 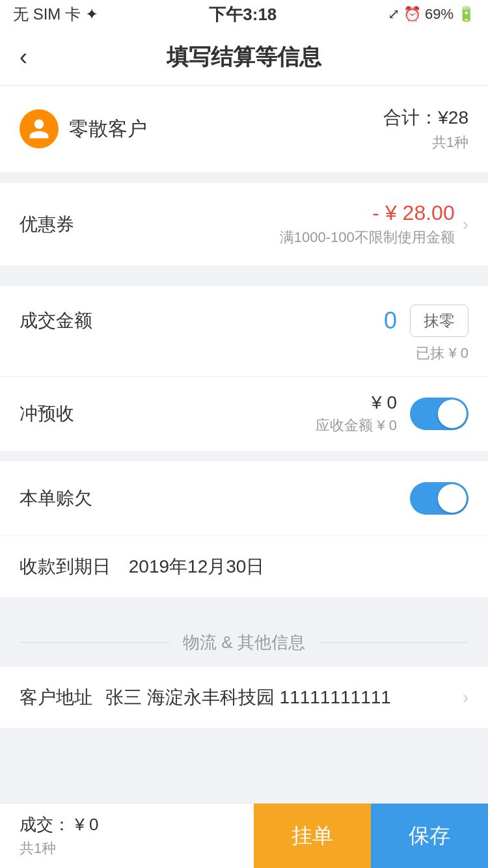 I want to click on address-row: 客户地址 张三 海淀永丰科技园 11111111111 ›, so click(x=244, y=698).